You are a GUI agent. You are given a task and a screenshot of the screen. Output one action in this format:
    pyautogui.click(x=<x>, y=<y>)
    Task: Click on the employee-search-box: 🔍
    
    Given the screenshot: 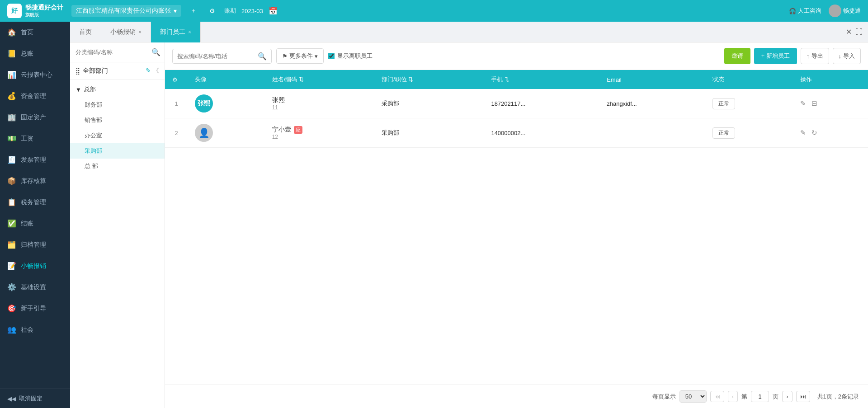 What is the action you would take?
    pyautogui.click(x=222, y=56)
    